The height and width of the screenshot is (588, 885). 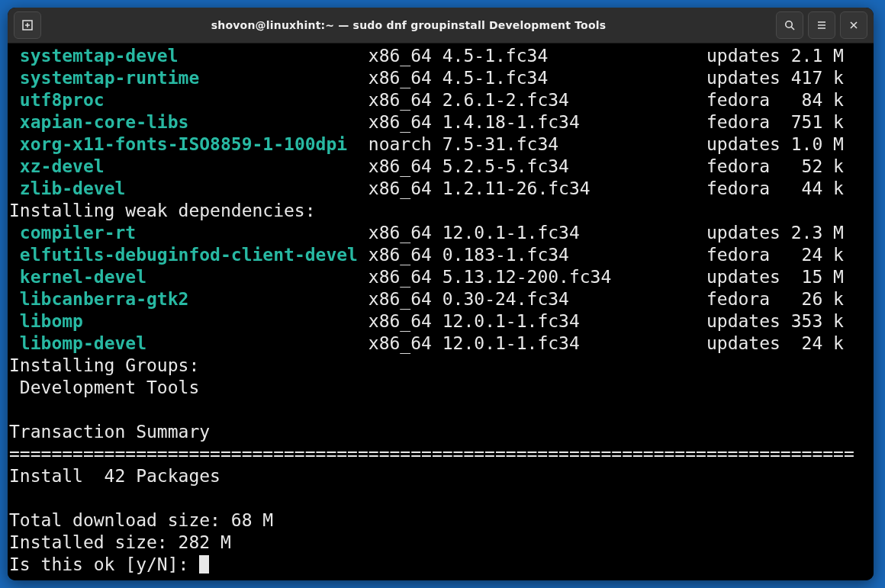 I want to click on search-button, so click(x=790, y=25).